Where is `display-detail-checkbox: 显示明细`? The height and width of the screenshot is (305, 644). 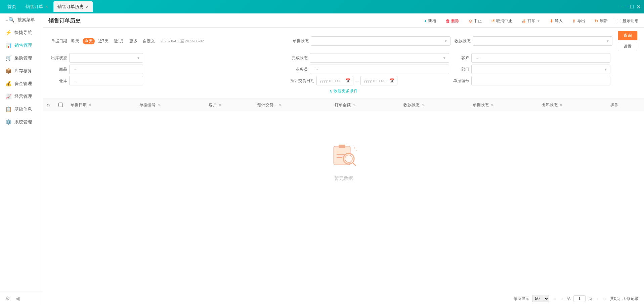 display-detail-checkbox: 显示明细 is located at coordinates (628, 21).